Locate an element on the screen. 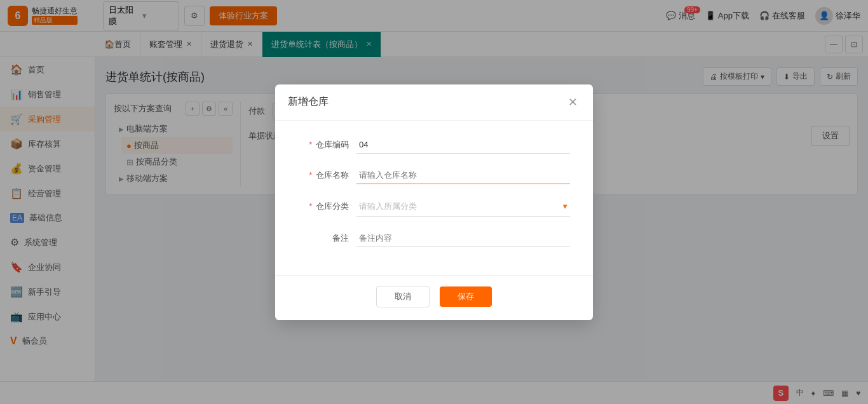 Image resolution: width=868 pixels, height=404 pixels. form-row-remark: 备注 is located at coordinates (434, 238).